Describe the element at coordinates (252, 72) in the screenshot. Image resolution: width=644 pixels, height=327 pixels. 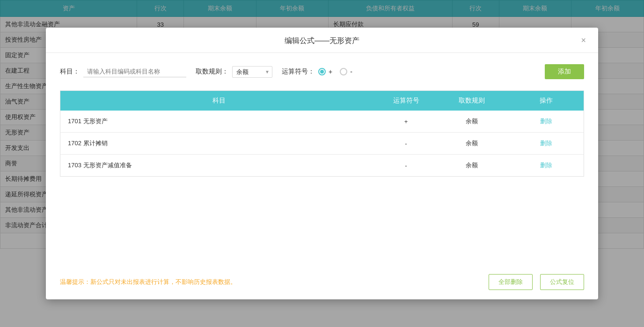
I see `rule-select: 余额 借方 贷方 借方累计 贷方累计` at that location.